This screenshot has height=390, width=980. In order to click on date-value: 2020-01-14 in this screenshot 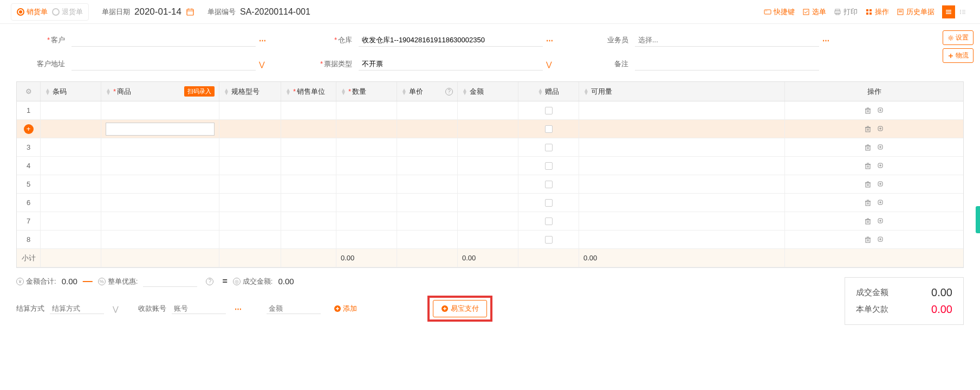, I will do `click(158, 12)`.